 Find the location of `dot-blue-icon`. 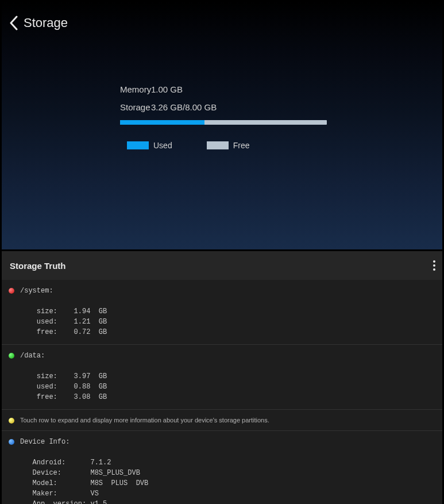

dot-blue-icon is located at coordinates (11, 442).